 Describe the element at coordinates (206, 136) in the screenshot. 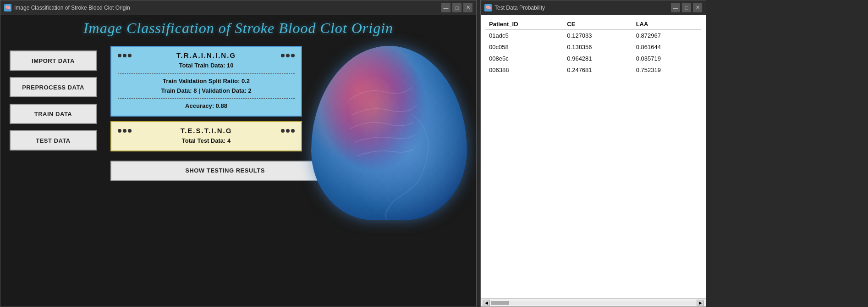

I see `testing-info-box: T.E.S.T.I.N.G Total Test Data: 4` at that location.